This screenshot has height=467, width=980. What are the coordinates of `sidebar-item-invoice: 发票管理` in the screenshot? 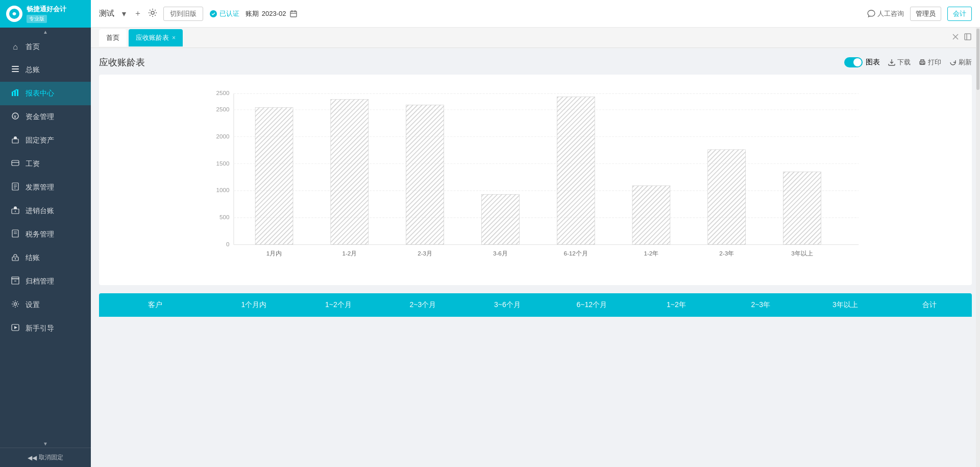 It's located at (45, 188).